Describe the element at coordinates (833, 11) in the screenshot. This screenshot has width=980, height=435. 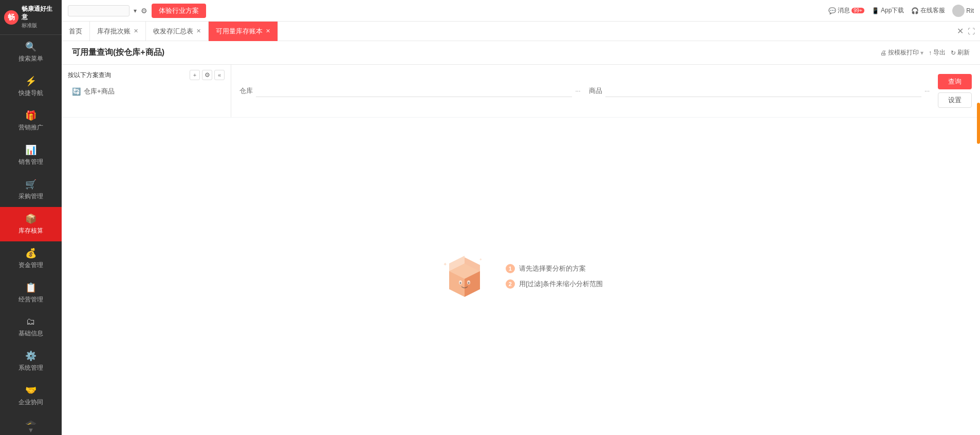
I see `message-icon: 💬` at that location.